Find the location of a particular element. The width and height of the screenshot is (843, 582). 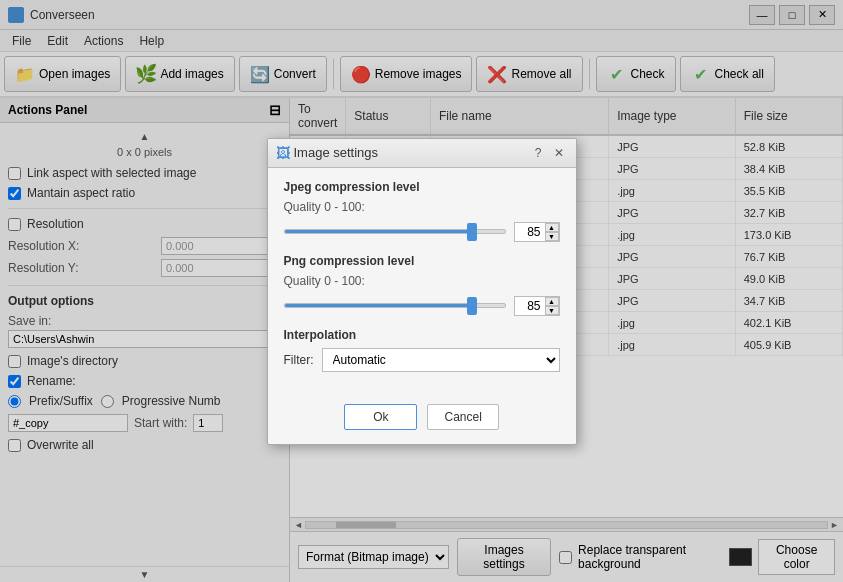

jpeg-slider-track is located at coordinates (395, 232).